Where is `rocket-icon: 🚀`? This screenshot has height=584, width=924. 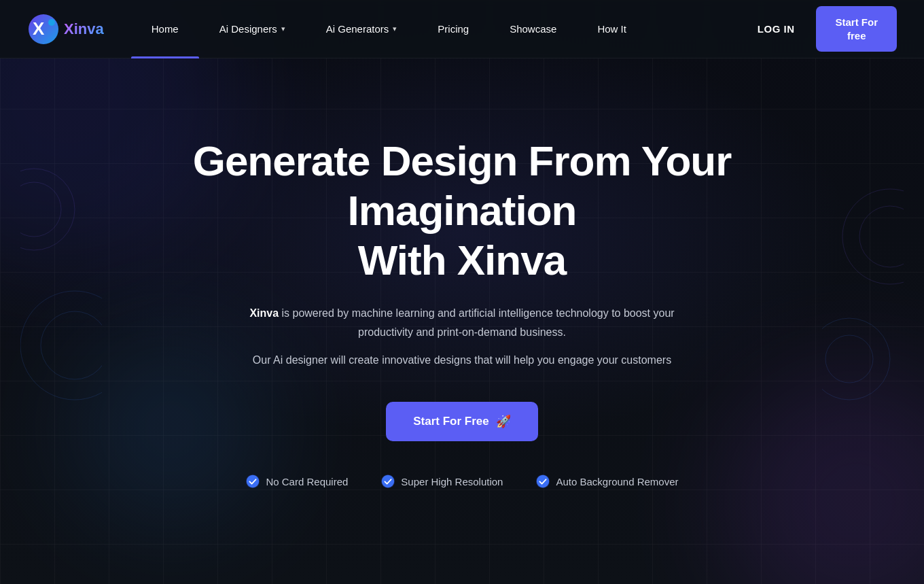 rocket-icon: 🚀 is located at coordinates (503, 422).